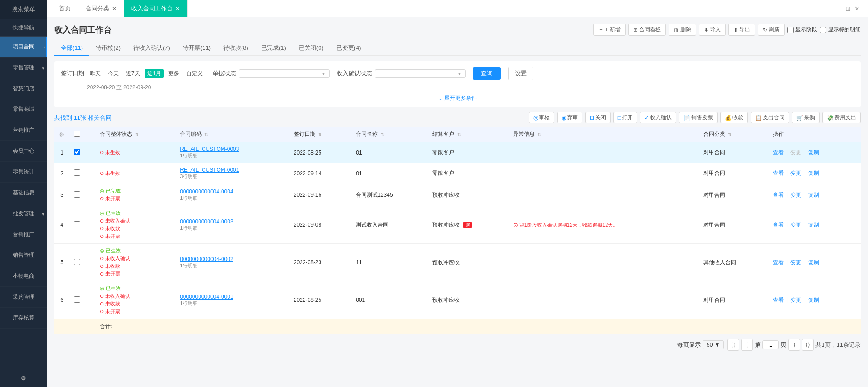  Describe the element at coordinates (77, 134) in the screenshot. I see `select-all-checkbox` at that location.